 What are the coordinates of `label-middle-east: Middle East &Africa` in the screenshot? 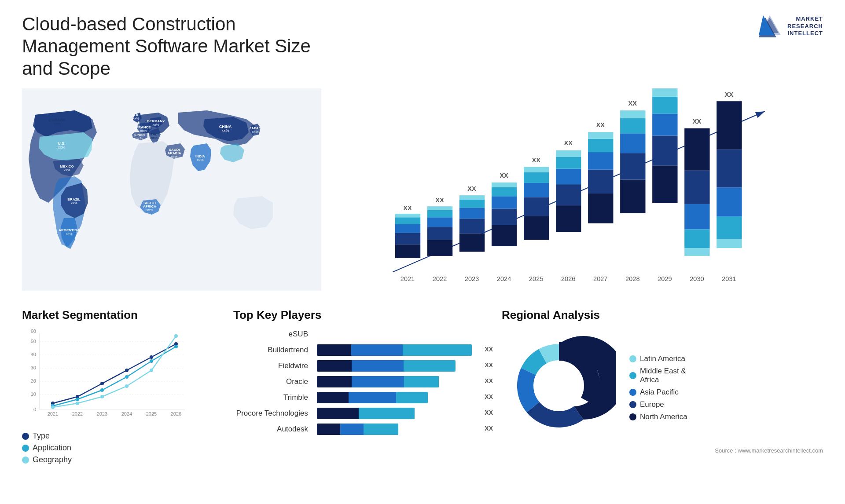 It's located at (663, 376).